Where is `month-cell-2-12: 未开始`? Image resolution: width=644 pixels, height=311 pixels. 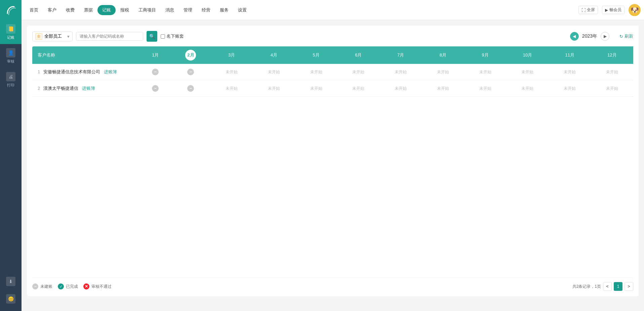
month-cell-2-12: 未开始 is located at coordinates (612, 89).